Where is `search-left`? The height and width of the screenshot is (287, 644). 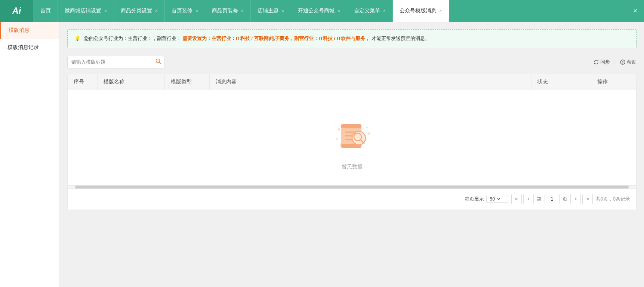 search-left is located at coordinates (116, 62).